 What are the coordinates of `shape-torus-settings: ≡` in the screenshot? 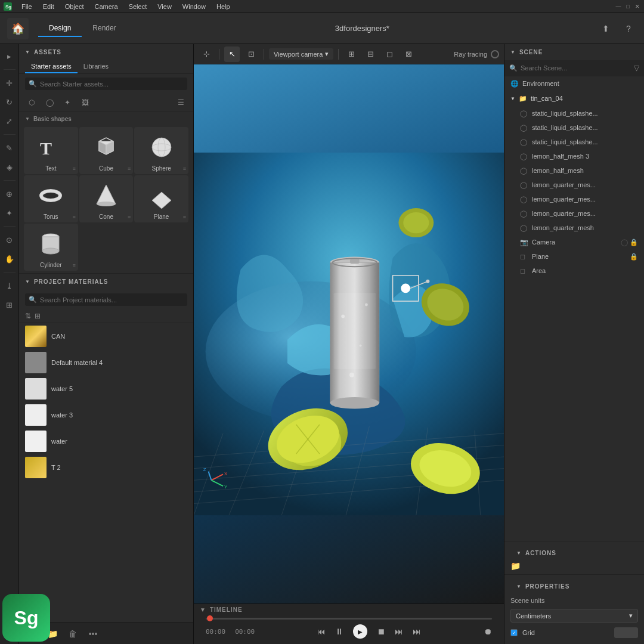 It's located at (74, 217).